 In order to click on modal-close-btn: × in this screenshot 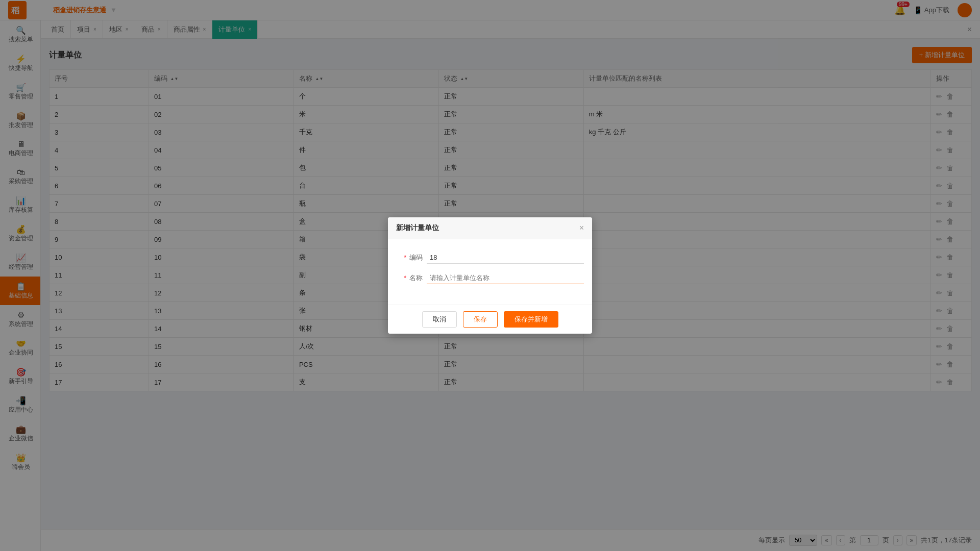, I will do `click(582, 228)`.